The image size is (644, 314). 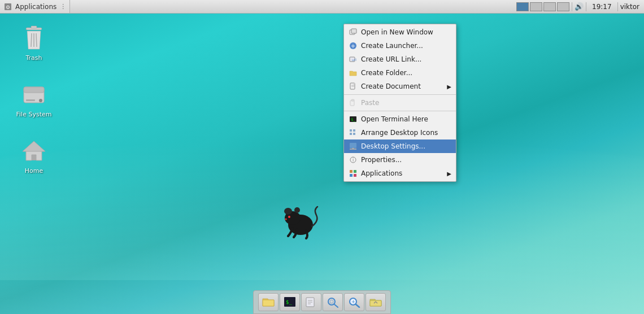 What do you see at coordinates (400, 133) in the screenshot?
I see `menu-arrange-icons: Arrange Desktop Icons` at bounding box center [400, 133].